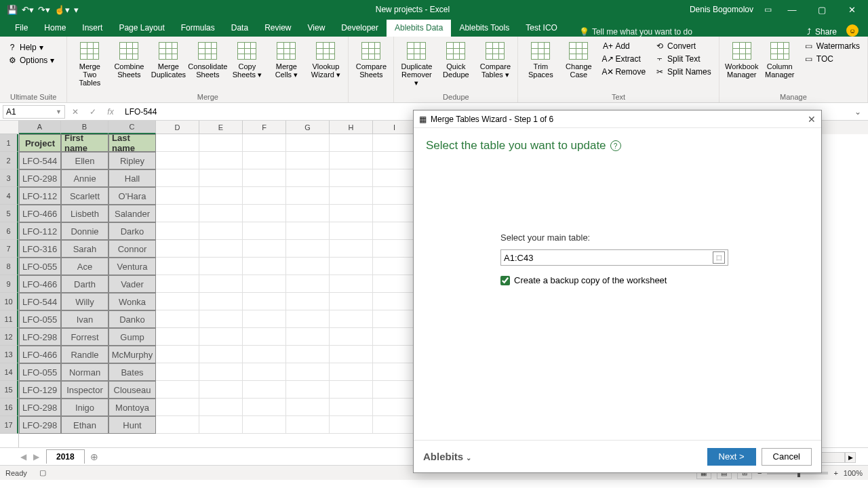  What do you see at coordinates (9, 302) in the screenshot?
I see `row-header-10: 10` at bounding box center [9, 302].